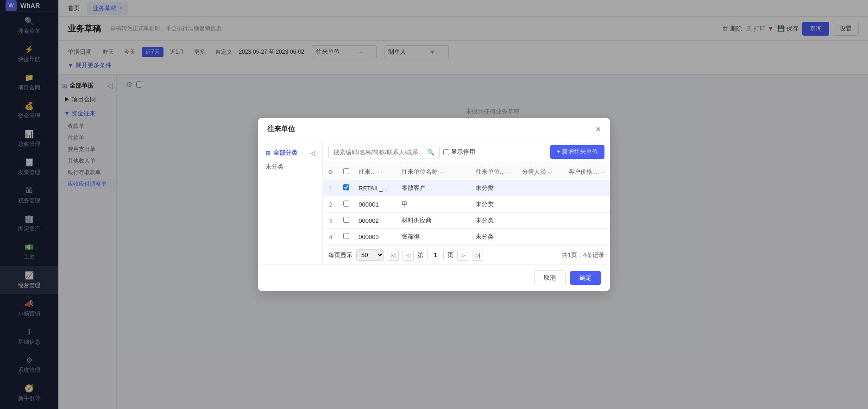 This screenshot has height=409, width=868. Describe the element at coordinates (393, 255) in the screenshot. I see `page-first-button: |◁` at that location.